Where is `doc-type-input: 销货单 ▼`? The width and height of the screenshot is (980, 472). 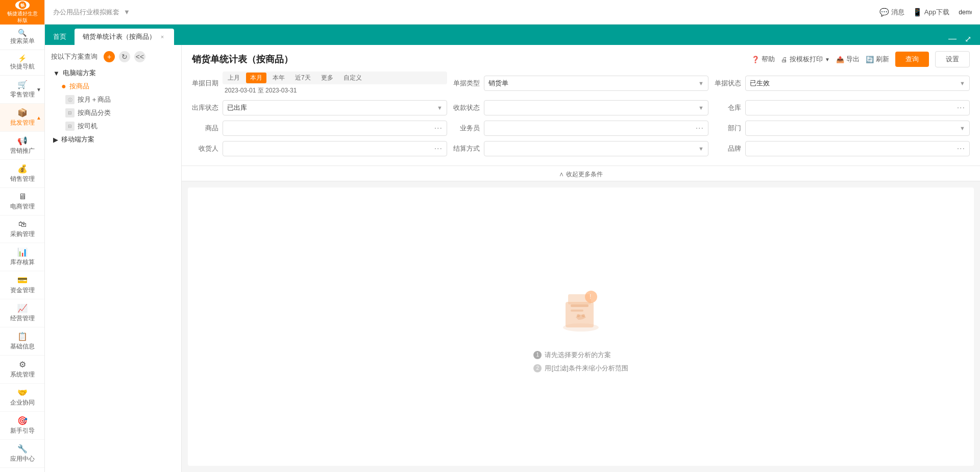 doc-type-input: 销货单 ▼ is located at coordinates (596, 83).